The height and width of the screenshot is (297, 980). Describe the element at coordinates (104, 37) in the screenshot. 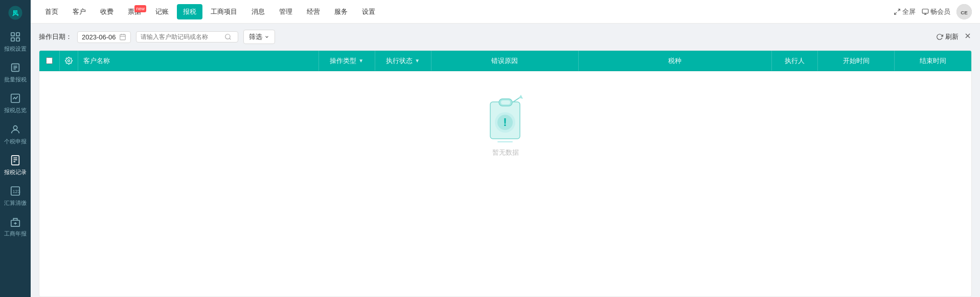

I see `date-input: 2023-06-06` at that location.